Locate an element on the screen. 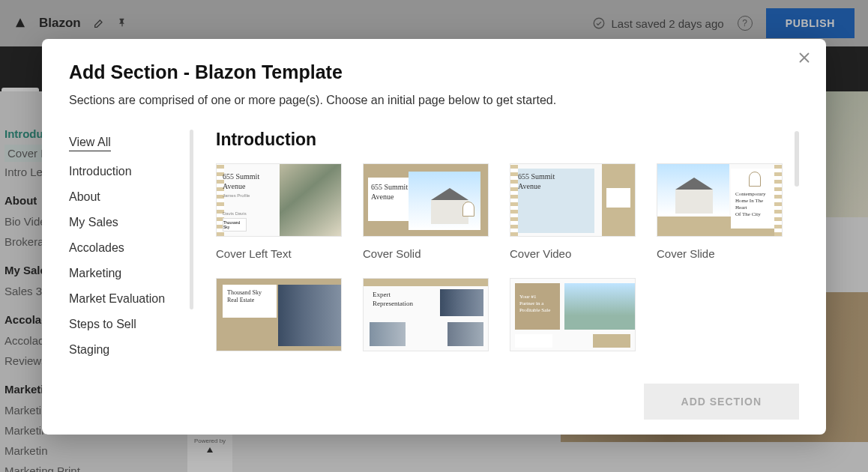  template-card: ExpertRepresentation is located at coordinates (426, 320).